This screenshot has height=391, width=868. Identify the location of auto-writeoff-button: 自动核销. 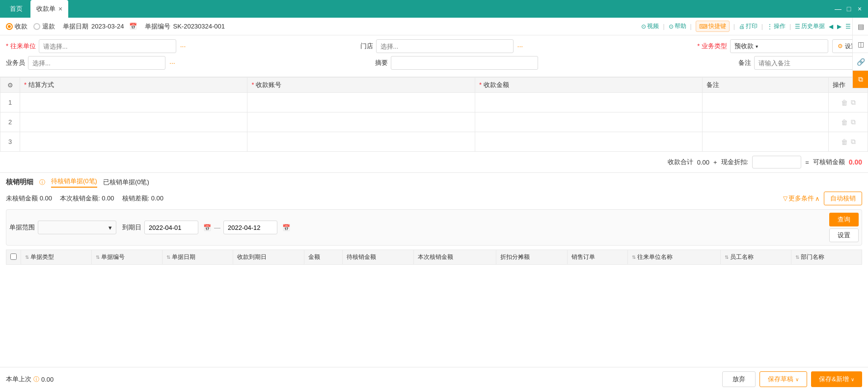
(843, 198).